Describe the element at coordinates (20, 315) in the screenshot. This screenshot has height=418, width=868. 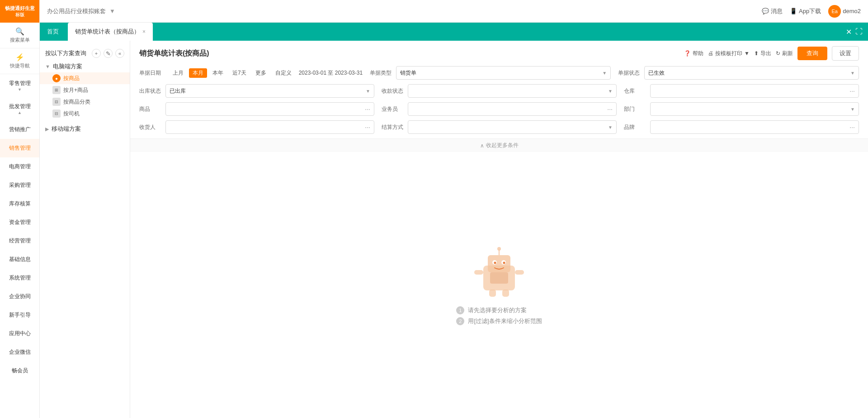
I see `sidebar-item-newbie: 新手引导` at that location.